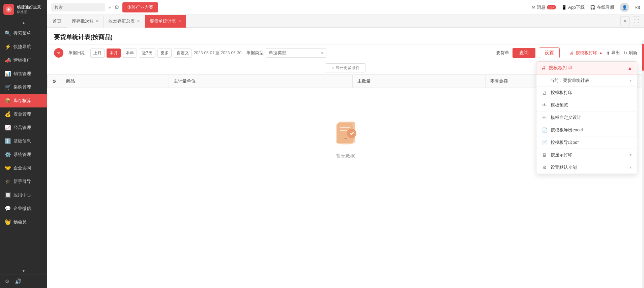  I want to click on dropdown-print-icon: 🖨, so click(544, 68).